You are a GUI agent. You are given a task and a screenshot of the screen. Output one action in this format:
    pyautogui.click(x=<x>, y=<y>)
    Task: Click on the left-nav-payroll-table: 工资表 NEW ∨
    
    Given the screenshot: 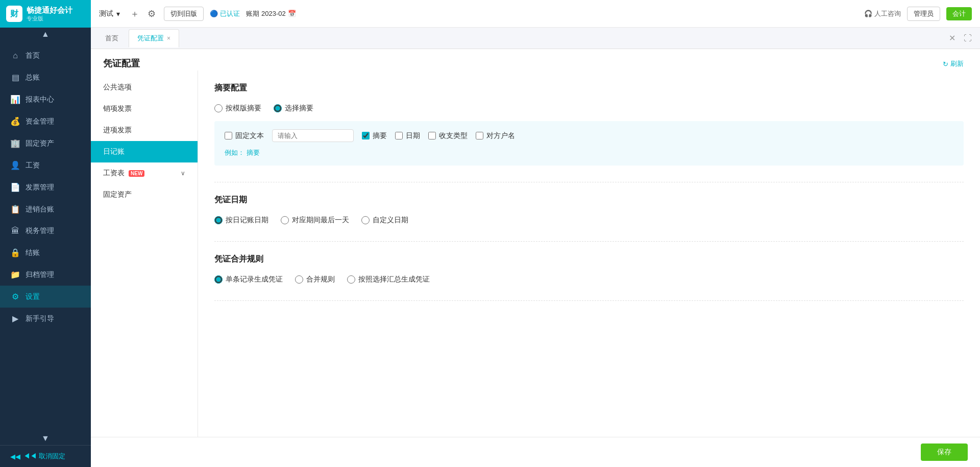 What is the action you would take?
    pyautogui.click(x=144, y=173)
    